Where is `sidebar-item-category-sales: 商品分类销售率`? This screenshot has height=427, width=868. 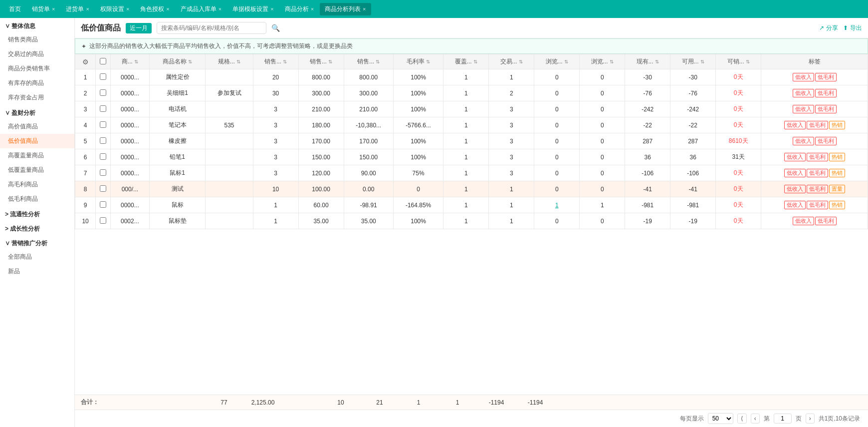 sidebar-item-category-sales: 商品分类销售率 is located at coordinates (37, 69).